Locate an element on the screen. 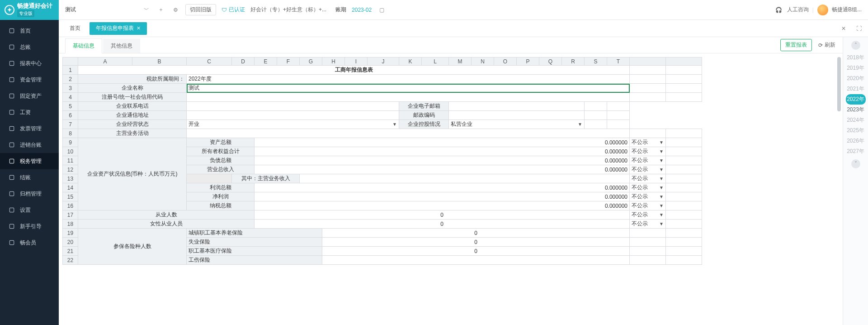 Image resolution: width=868 pixels, height=325 pixels. row-12: 12 is located at coordinates (71, 170).